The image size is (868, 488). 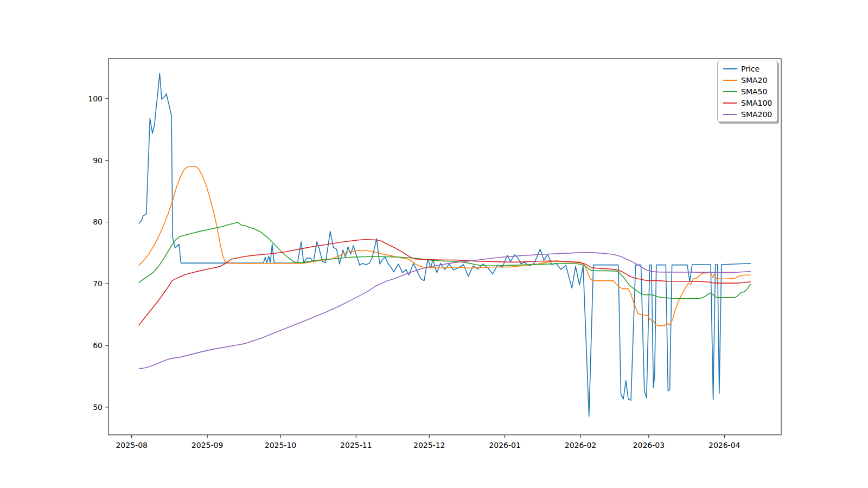 I want to click on x-tick-label: 2025-10, so click(x=281, y=445).